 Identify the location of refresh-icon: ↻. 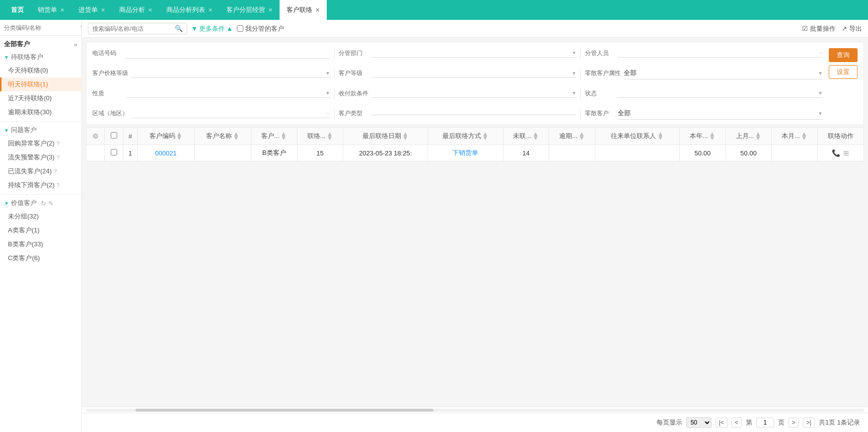
(44, 204).